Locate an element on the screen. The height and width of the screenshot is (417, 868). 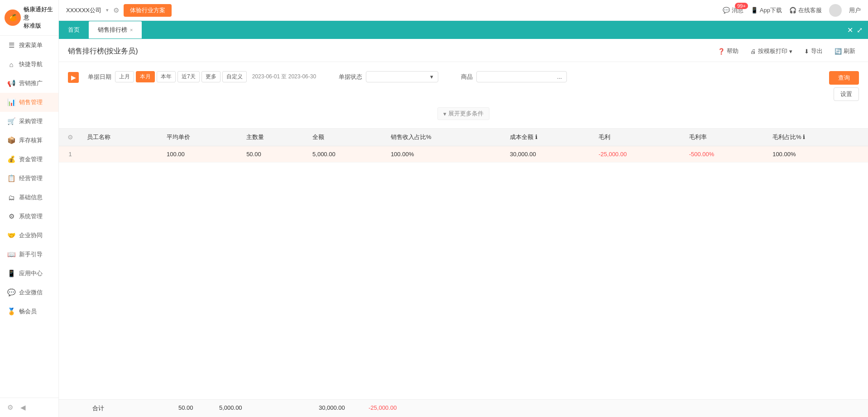
print-dropdown-icon: ▾ is located at coordinates (791, 52).